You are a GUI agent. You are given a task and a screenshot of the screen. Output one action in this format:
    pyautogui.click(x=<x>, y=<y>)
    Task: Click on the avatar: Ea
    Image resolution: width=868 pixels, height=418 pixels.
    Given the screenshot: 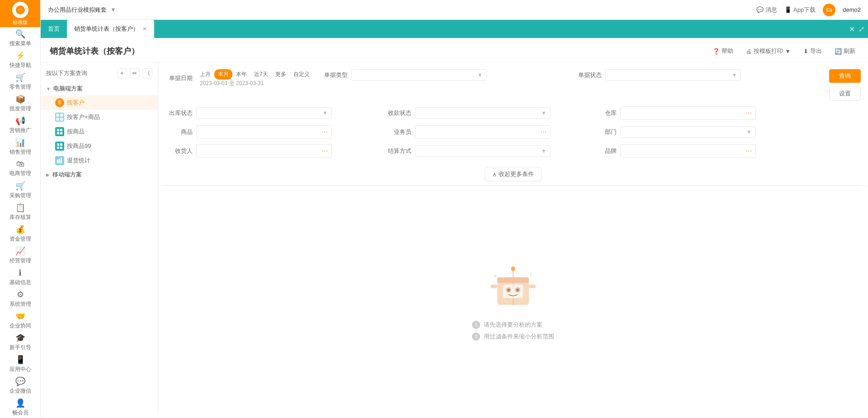 What is the action you would take?
    pyautogui.click(x=829, y=10)
    